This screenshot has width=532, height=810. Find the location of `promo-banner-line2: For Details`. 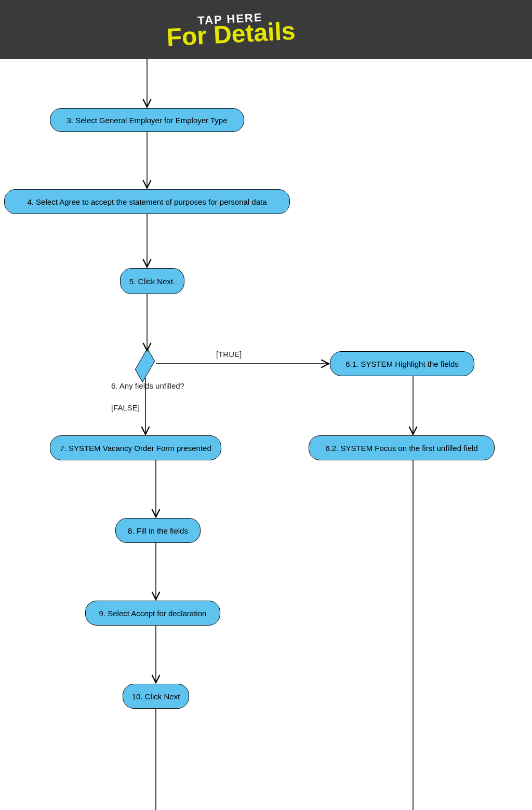

promo-banner-line2: For Details is located at coordinates (231, 34).